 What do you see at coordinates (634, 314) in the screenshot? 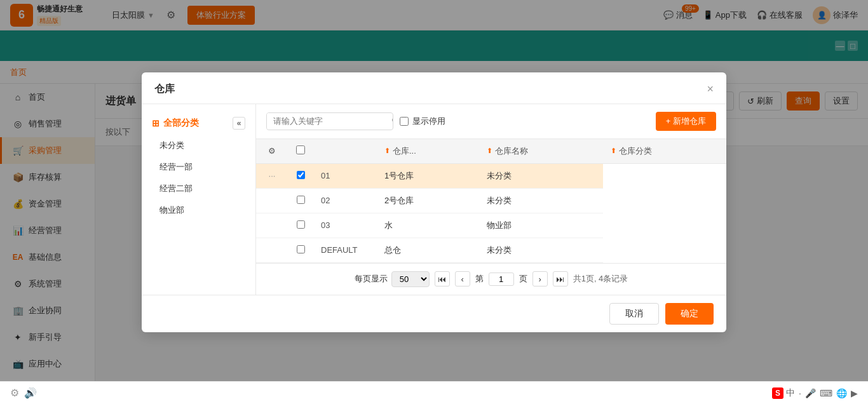
I see `cancel-button: 取消` at bounding box center [634, 314].